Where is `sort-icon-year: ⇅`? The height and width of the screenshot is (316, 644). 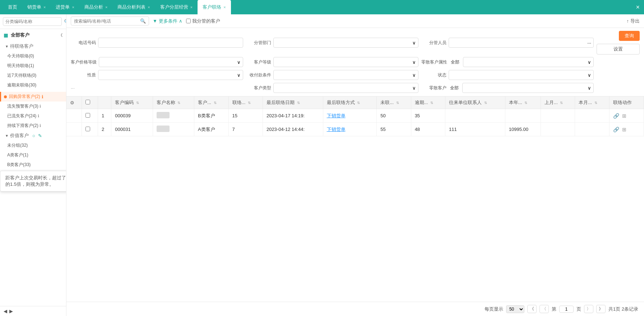 sort-icon-year: ⇅ is located at coordinates (526, 103).